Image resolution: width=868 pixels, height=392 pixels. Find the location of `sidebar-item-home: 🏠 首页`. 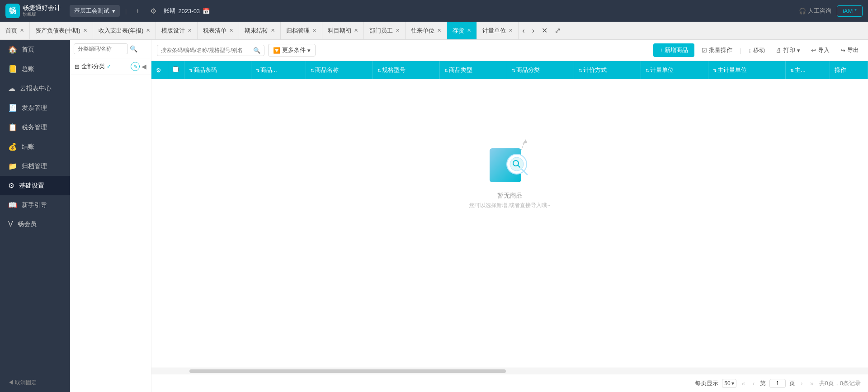

sidebar-item-home: 🏠 首页 is located at coordinates (35, 50).